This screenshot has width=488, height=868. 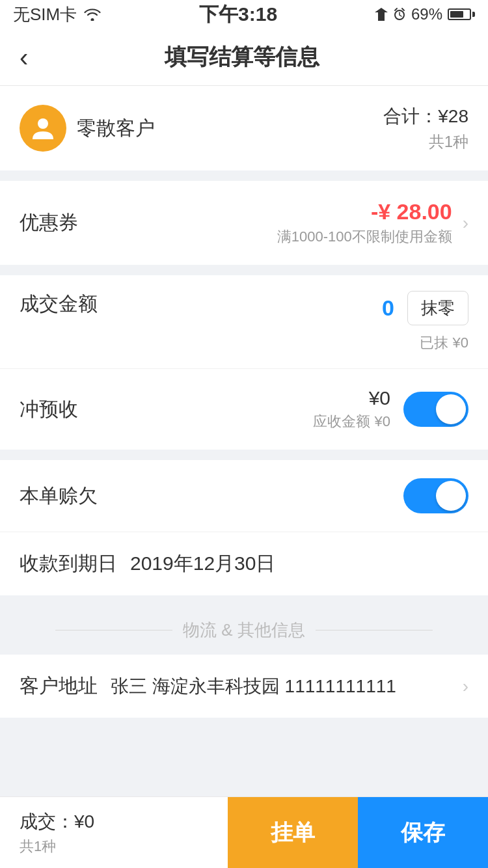 I want to click on status-right: 69%, so click(x=425, y=14).